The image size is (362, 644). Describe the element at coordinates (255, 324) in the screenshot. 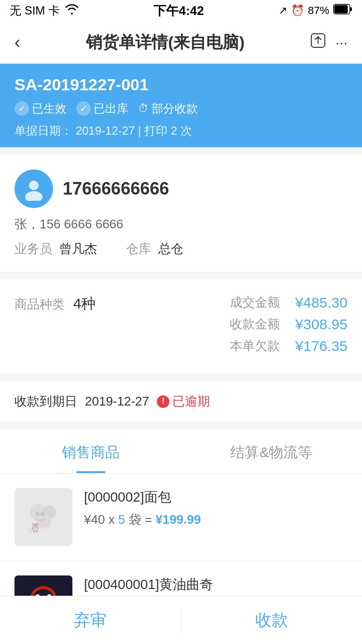

I see `collection-label: 收款金额` at that location.